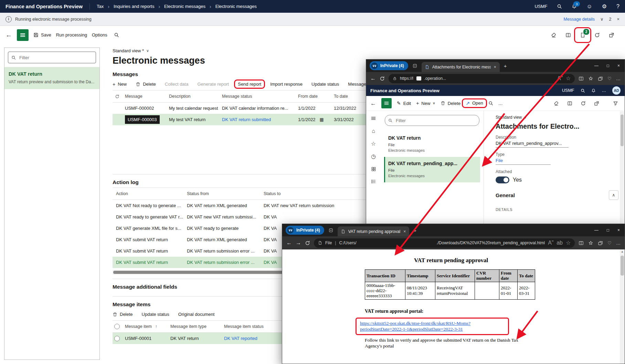  Describe the element at coordinates (554, 35) in the screenshot. I see `eraser-icon` at that location.